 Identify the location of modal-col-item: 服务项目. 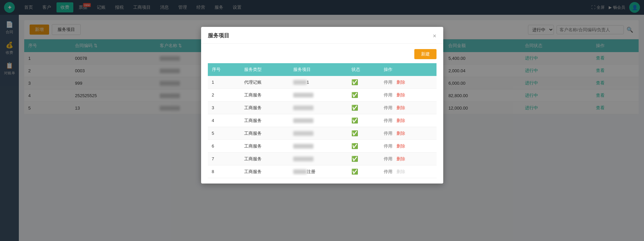
(318, 70).